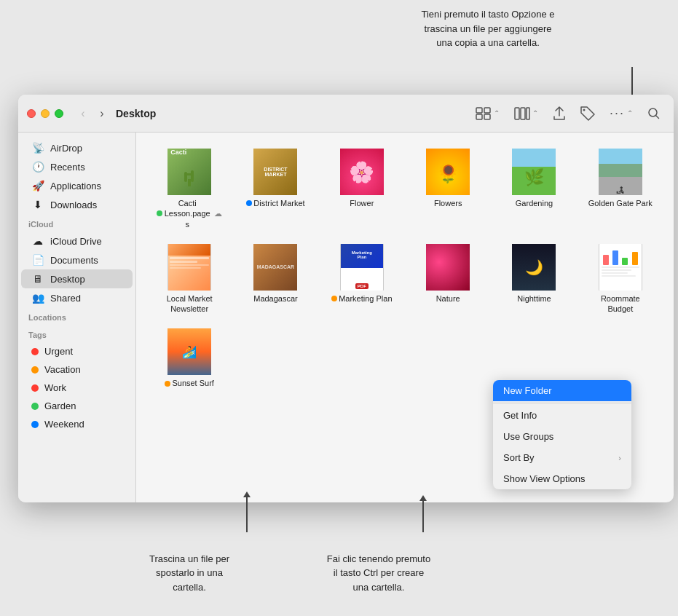 The height and width of the screenshot is (616, 678). What do you see at coordinates (38, 148) in the screenshot?
I see `airdrop-icon: 📡` at bounding box center [38, 148].